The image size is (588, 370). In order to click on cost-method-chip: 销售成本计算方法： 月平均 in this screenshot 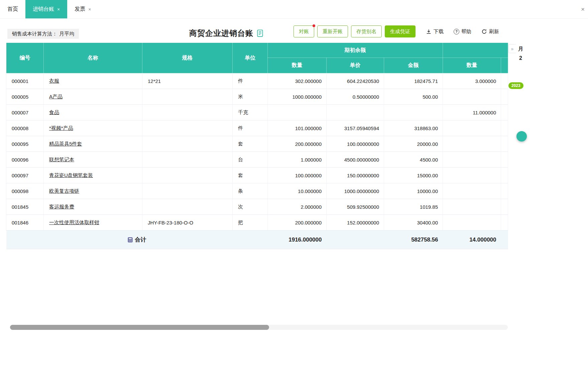, I will do `click(43, 34)`.